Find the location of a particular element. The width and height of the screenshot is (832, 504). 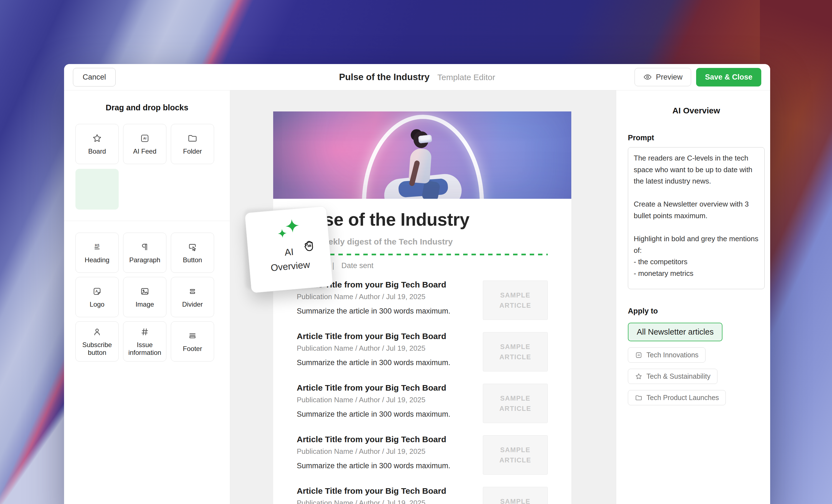

apply-option-tech-product-launches: Tech Product Launches is located at coordinates (677, 398).